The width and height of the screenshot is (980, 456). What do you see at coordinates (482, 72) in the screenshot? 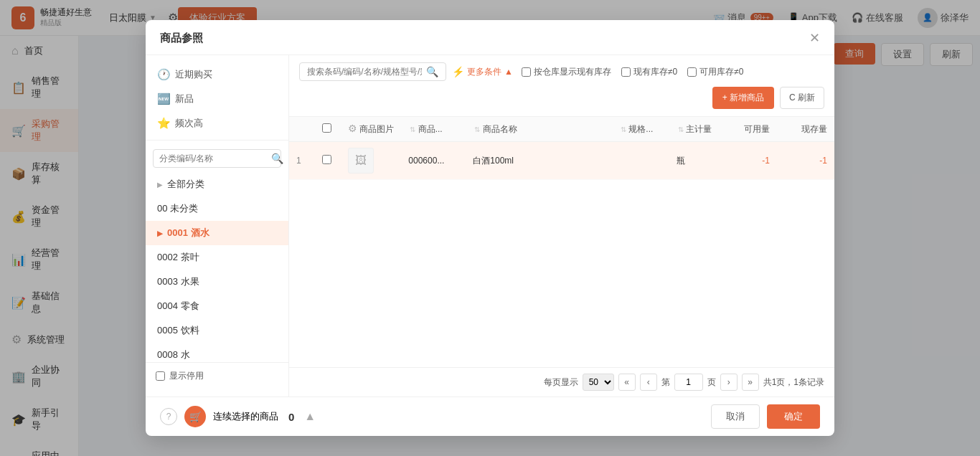
I see `filter-more-btn: ⚡ 更多条件 ▲` at bounding box center [482, 72].